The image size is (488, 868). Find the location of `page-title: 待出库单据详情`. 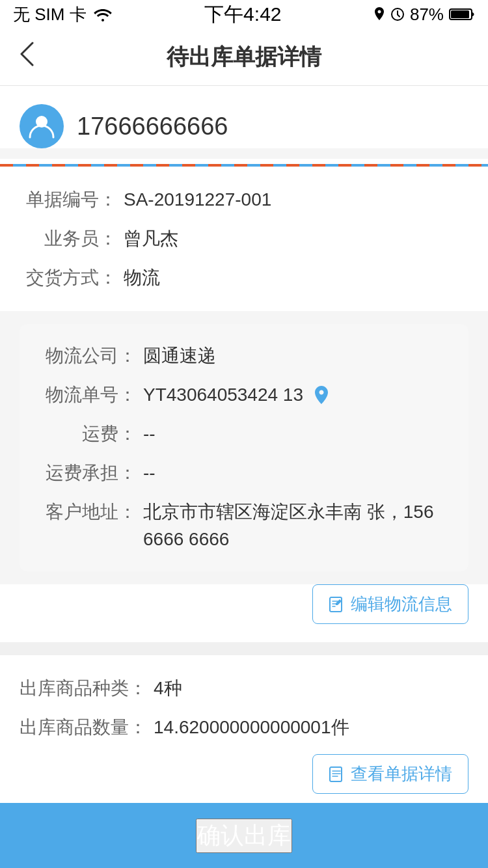

page-title: 待出库单据详情 is located at coordinates (244, 57).